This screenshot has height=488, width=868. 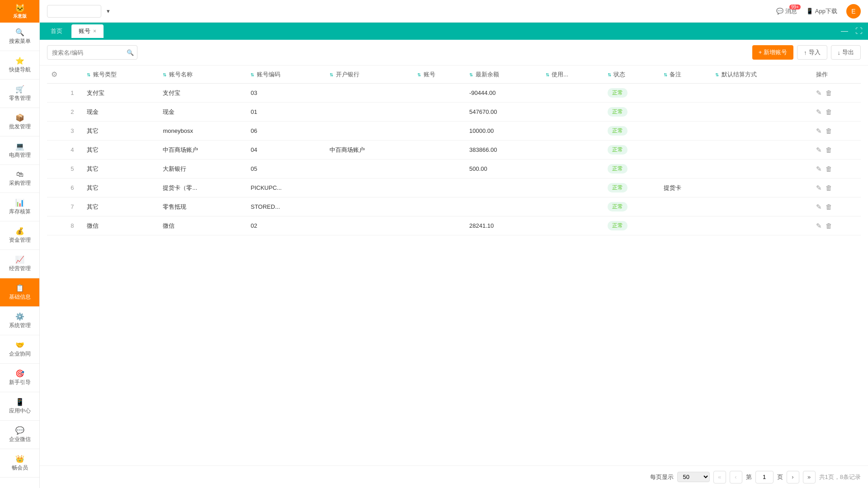 What do you see at coordinates (454, 52) in the screenshot?
I see `page-toolbar: 🔍 + 新增账号 ↑ 导入 ↓ 导出` at bounding box center [454, 52].